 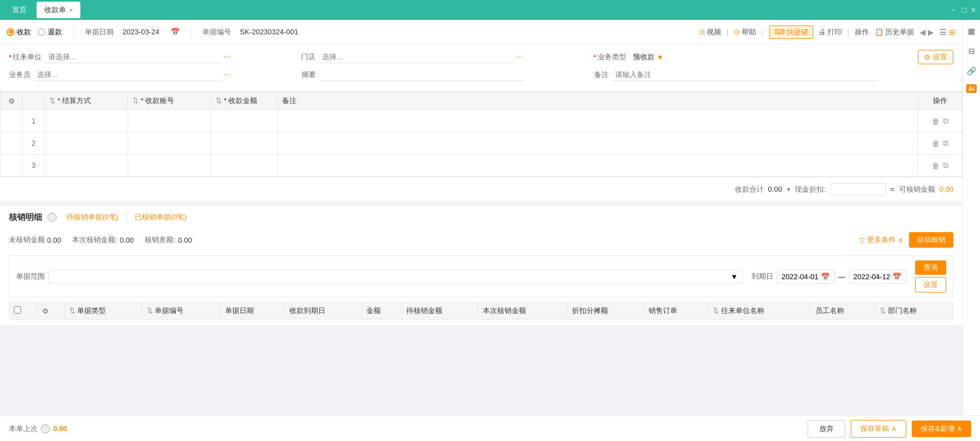 What do you see at coordinates (18, 310) in the screenshot?
I see `select-all-checkbox` at bounding box center [18, 310].